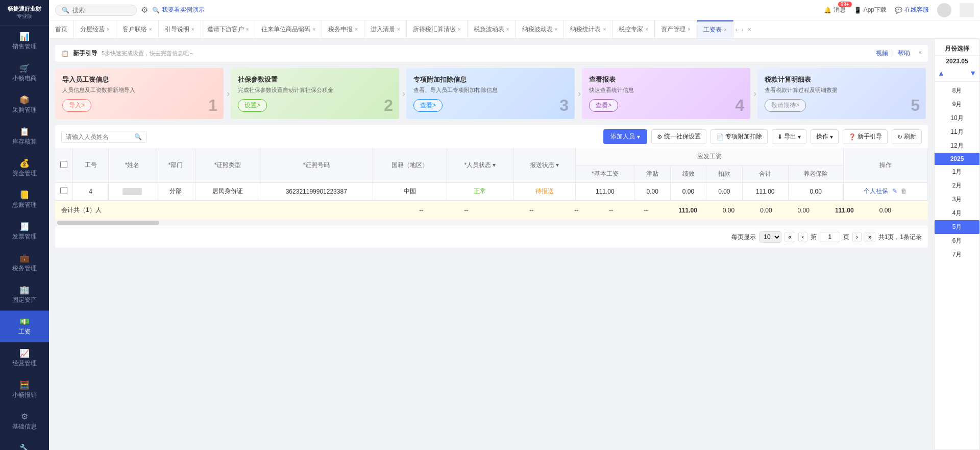  I want to click on horizontal-scrollbar, so click(492, 223).